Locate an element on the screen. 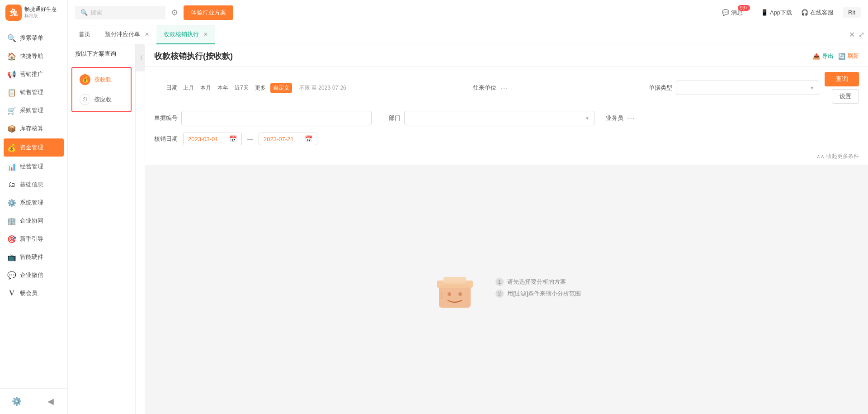 This screenshot has width=868, height=414. sales-icon: 📋 is located at coordinates (12, 92).